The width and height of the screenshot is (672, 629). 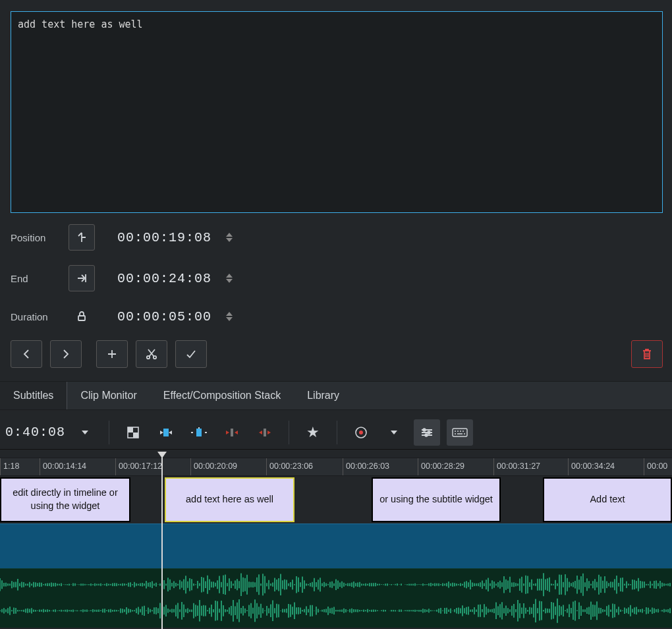 What do you see at coordinates (199, 433) in the screenshot?
I see `zone-out-icon` at bounding box center [199, 433].